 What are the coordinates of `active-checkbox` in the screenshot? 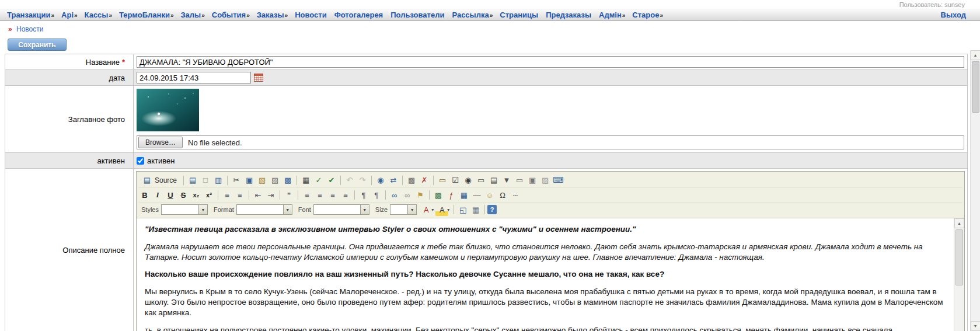 It's located at (140, 161).